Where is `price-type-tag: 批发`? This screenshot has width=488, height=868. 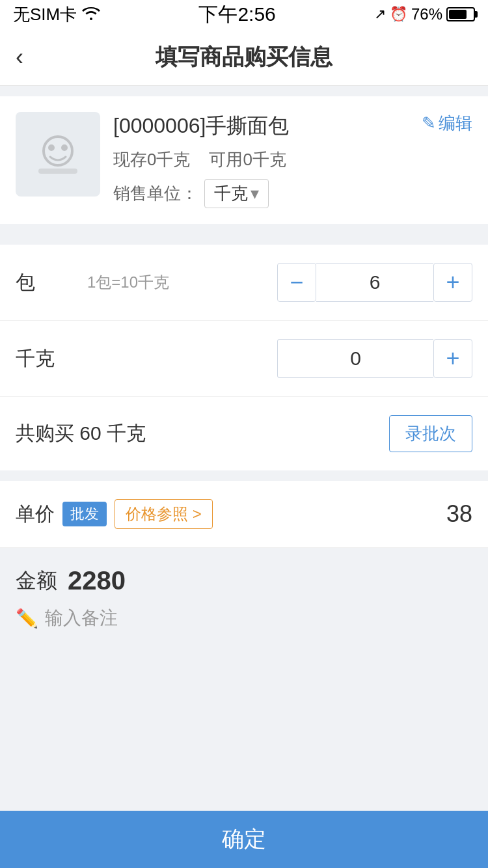 price-type-tag: 批发 is located at coordinates (85, 514).